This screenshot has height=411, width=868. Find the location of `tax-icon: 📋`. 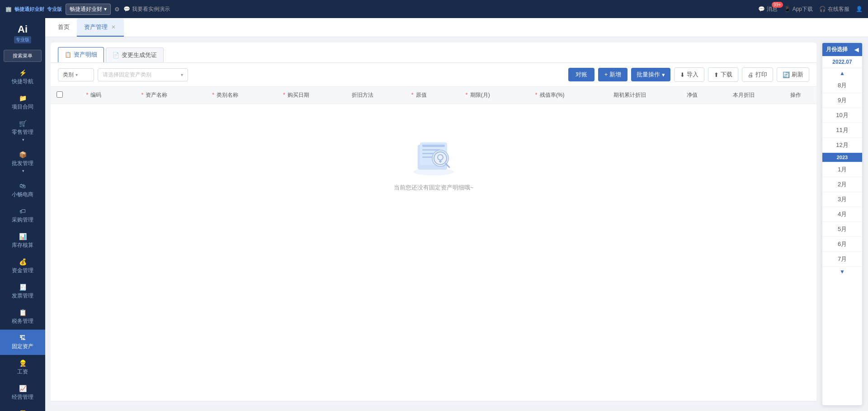

tax-icon: 📋 is located at coordinates (23, 312).